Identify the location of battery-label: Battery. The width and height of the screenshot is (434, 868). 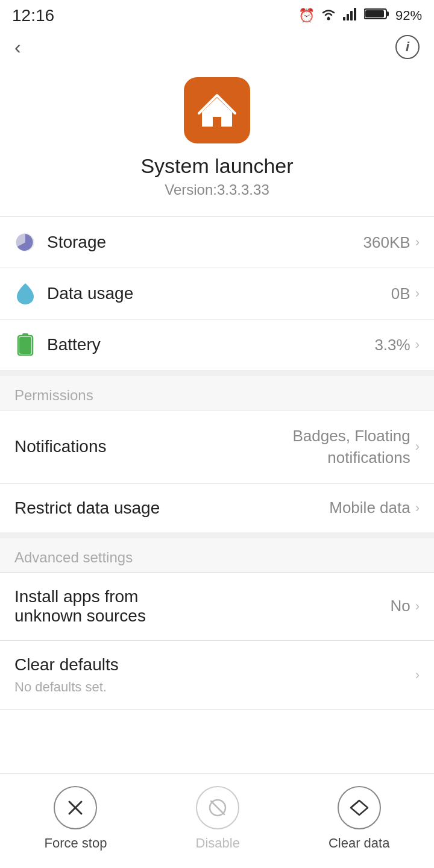
(74, 345).